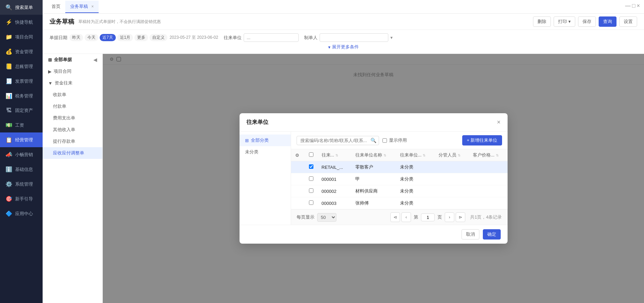  Describe the element at coordinates (9, 140) in the screenshot. I see `operations-icon: 📋` at that location.